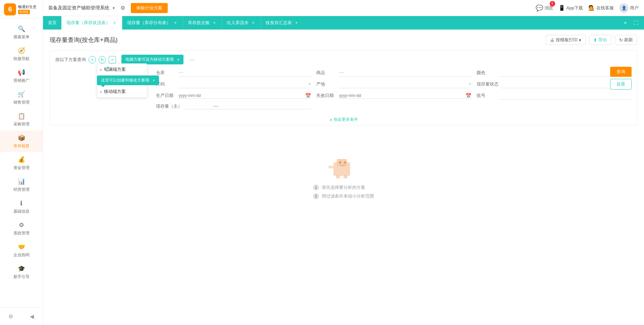 The image size is (644, 325). What do you see at coordinates (600, 40) in the screenshot?
I see `export-btn: ⬆ 导出` at bounding box center [600, 40].